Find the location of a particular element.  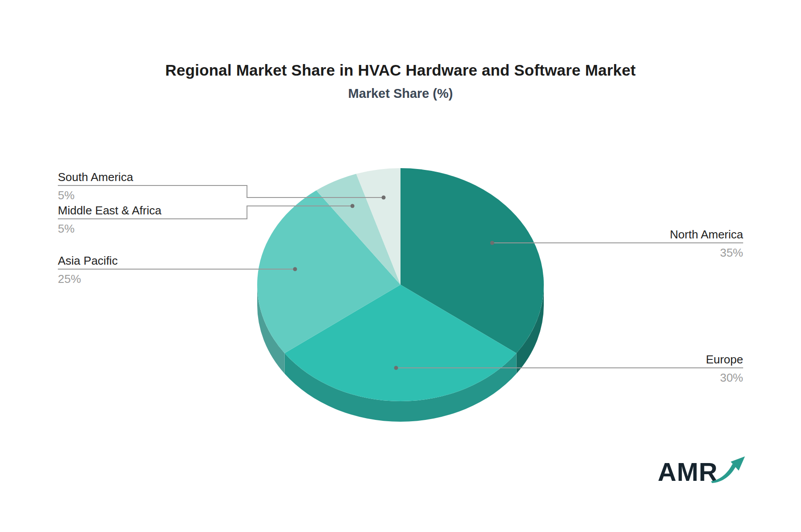

value-europe: 30% is located at coordinates (732, 378).